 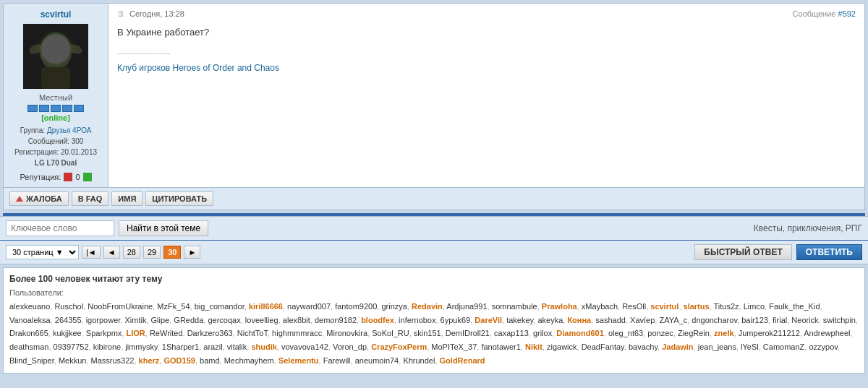 I want to click on viewer-name: Drakon665, so click(x=29, y=333).